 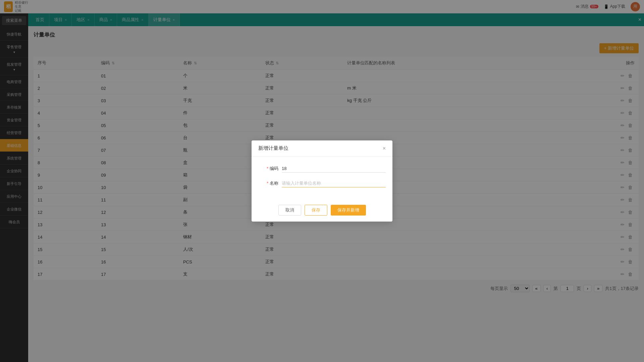 I want to click on add-unit-modal: 新增计量单位 × * 编码 * 名称 取消 保存 保存并新增, so click(x=322, y=181).